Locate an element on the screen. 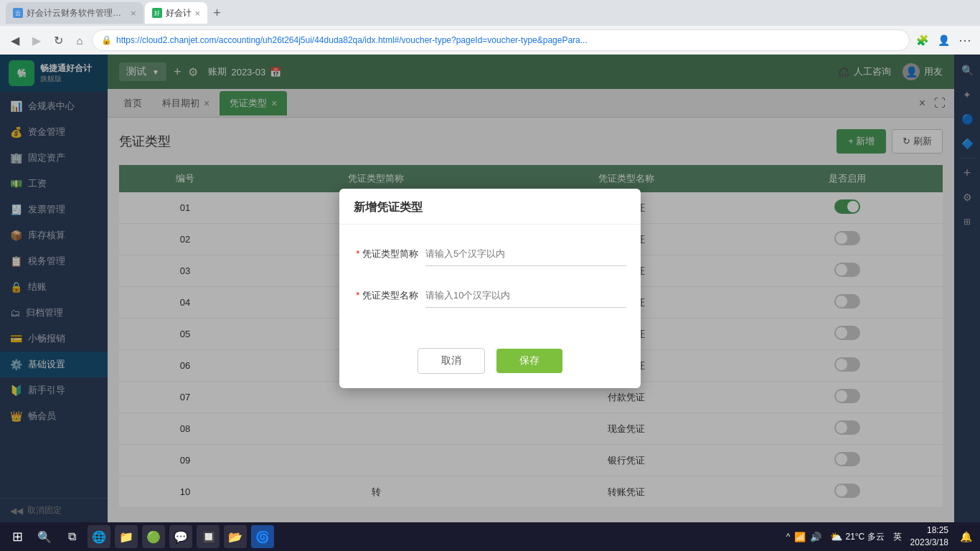 The height and width of the screenshot is (551, 980). url-bar: 🔒 https://cloud2.chanjet.com/accounting/… is located at coordinates (501, 40).